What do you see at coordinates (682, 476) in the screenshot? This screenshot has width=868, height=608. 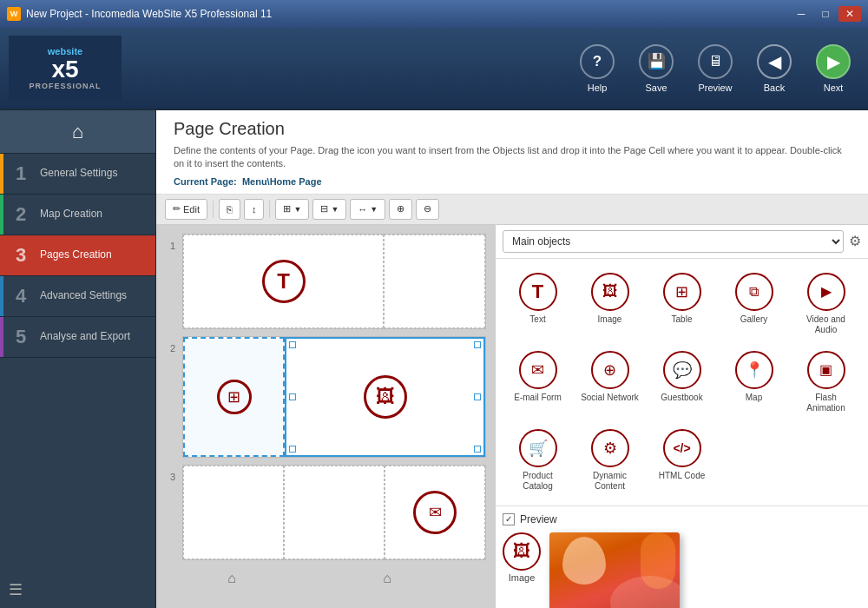 I see `html-code-object-label: HTML Code` at bounding box center [682, 476].